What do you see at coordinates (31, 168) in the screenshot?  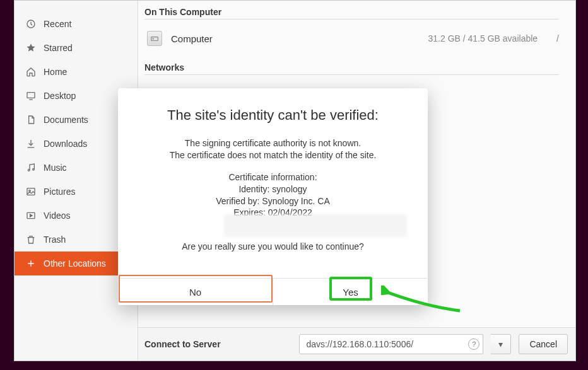 I see `music-icon` at bounding box center [31, 168].